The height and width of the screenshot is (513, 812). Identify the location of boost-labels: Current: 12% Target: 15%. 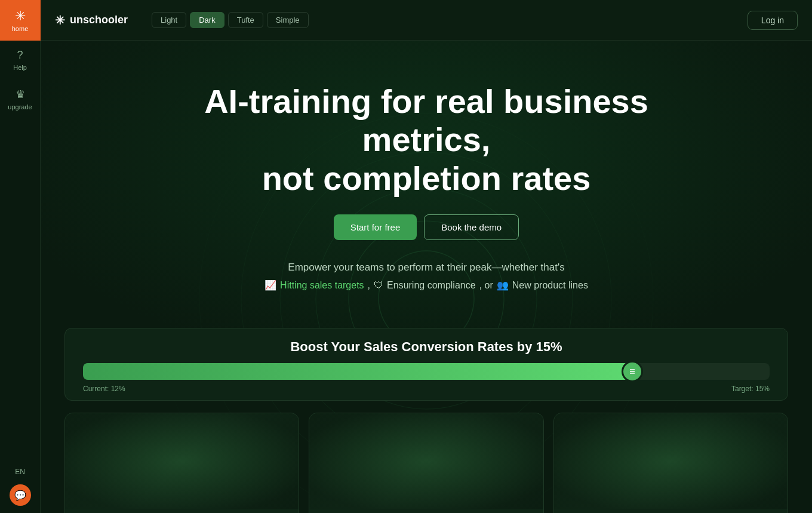
(426, 389).